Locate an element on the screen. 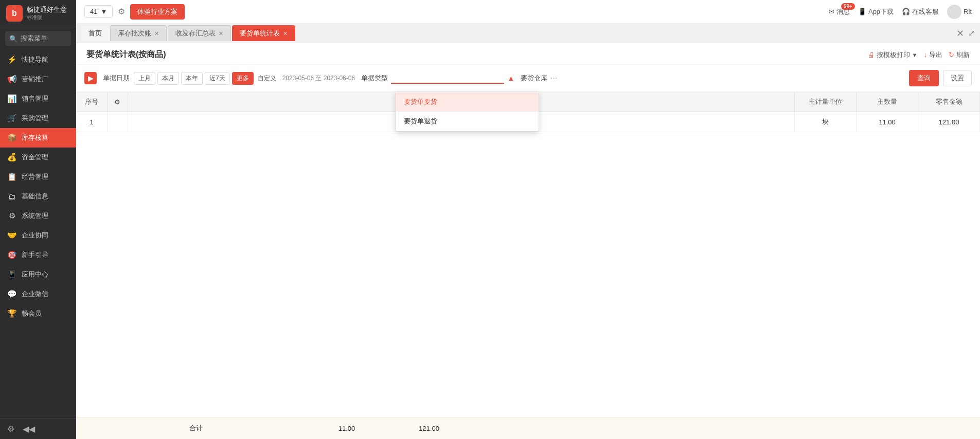  headset-icon: 🎧 is located at coordinates (906, 11).